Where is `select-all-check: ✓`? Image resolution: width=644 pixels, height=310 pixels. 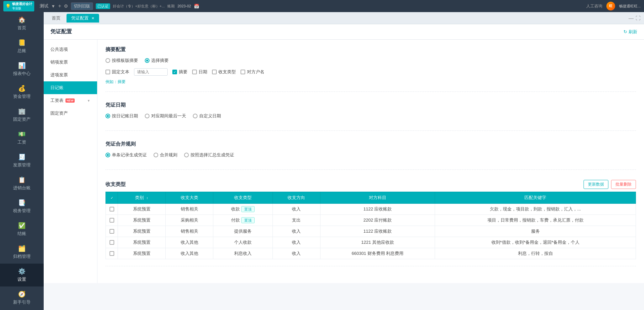
select-all-check: ✓ is located at coordinates (112, 198).